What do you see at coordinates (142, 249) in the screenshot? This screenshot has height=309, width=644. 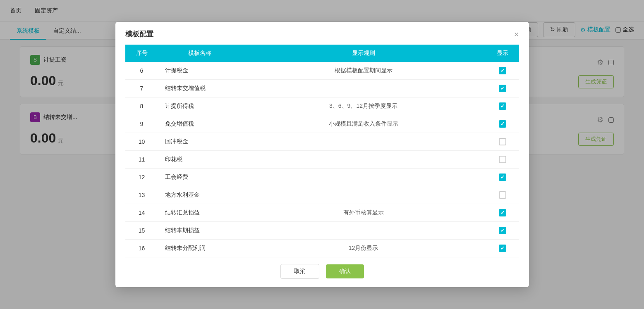 I see `cell-seq-10: 16` at bounding box center [142, 249].